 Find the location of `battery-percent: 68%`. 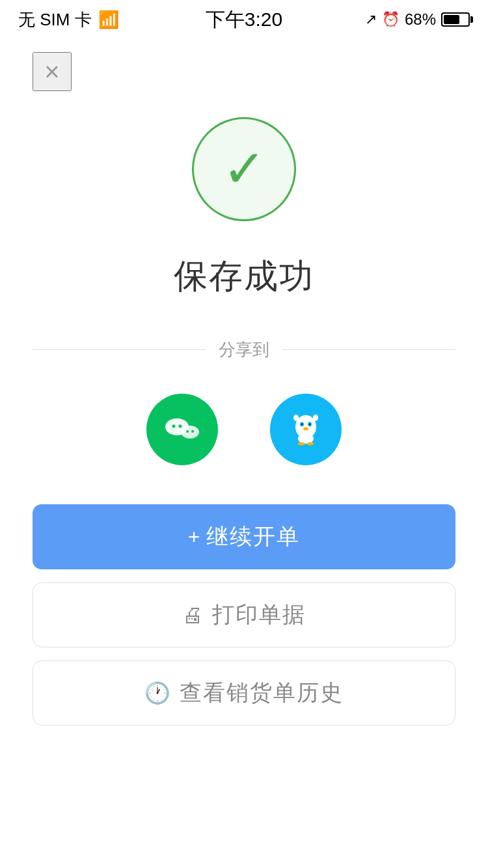

battery-percent: 68% is located at coordinates (420, 20).